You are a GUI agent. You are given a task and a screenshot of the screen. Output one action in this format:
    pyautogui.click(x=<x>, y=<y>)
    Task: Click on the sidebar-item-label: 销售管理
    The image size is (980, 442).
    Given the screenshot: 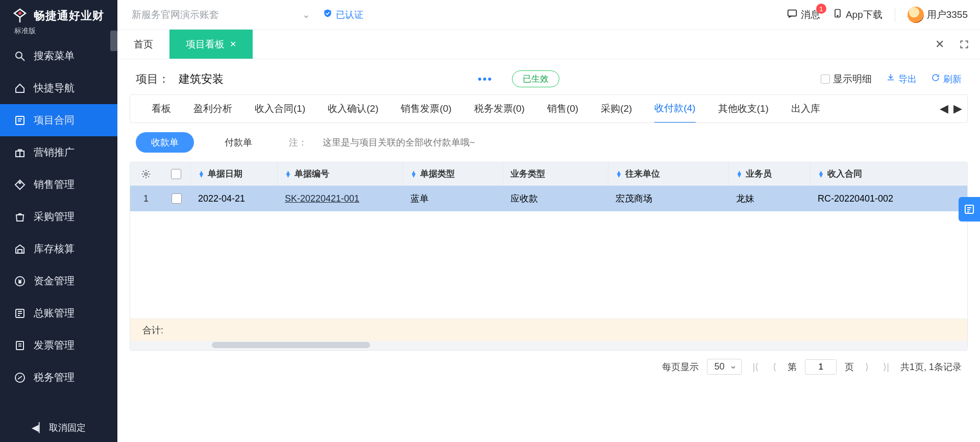 What is the action you would take?
    pyautogui.click(x=54, y=185)
    